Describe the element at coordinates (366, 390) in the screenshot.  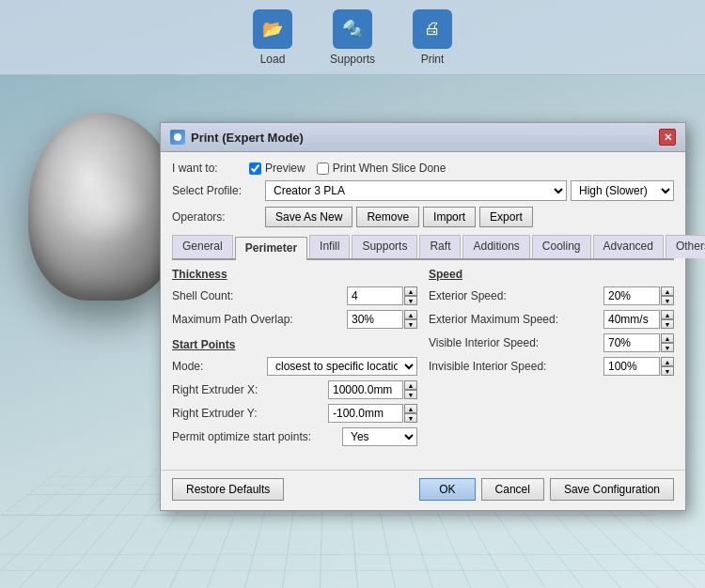
I see `right-extruder-x-input` at that location.